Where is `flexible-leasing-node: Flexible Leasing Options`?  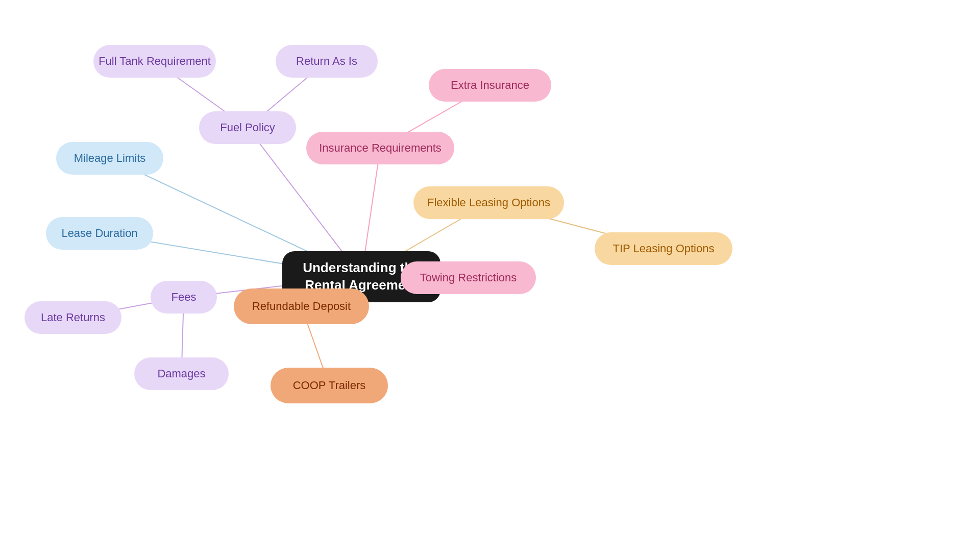 flexible-leasing-node: Flexible Leasing Options is located at coordinates (489, 203).